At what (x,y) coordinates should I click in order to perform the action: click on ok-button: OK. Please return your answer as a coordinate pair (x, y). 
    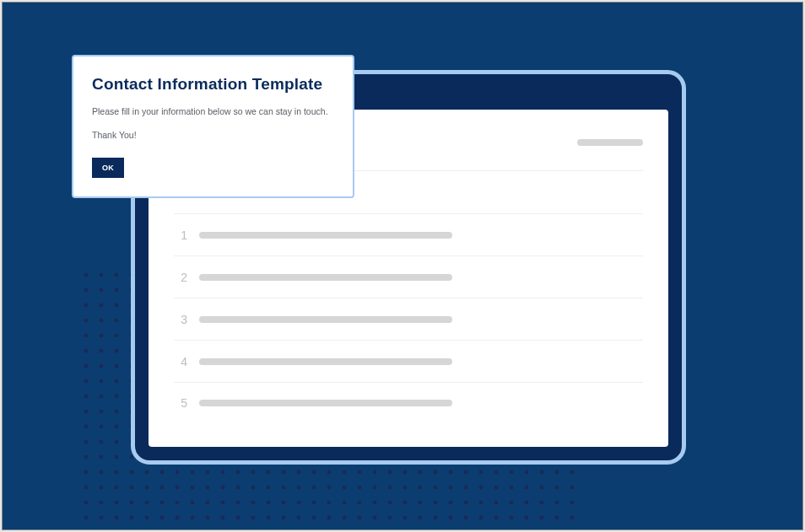
    Looking at the image, I should click on (108, 168).